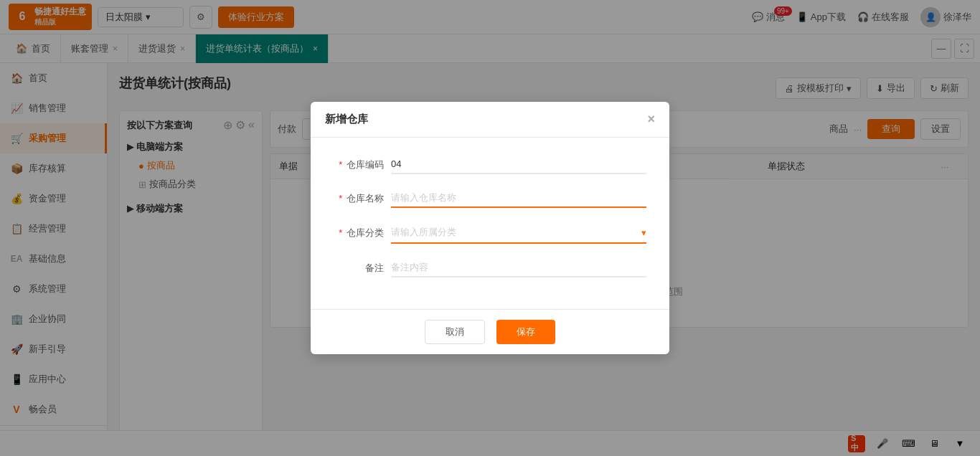 The width and height of the screenshot is (980, 456). I want to click on name-label: * 仓库名称, so click(362, 199).